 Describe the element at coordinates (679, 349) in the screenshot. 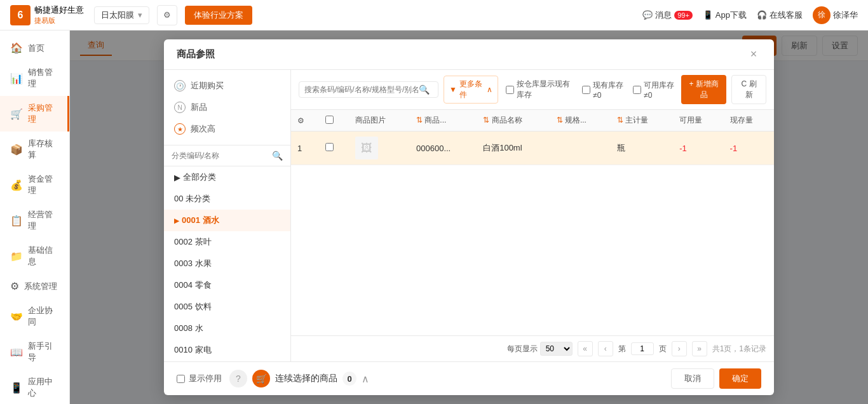

I see `next-page-button: ›` at that location.